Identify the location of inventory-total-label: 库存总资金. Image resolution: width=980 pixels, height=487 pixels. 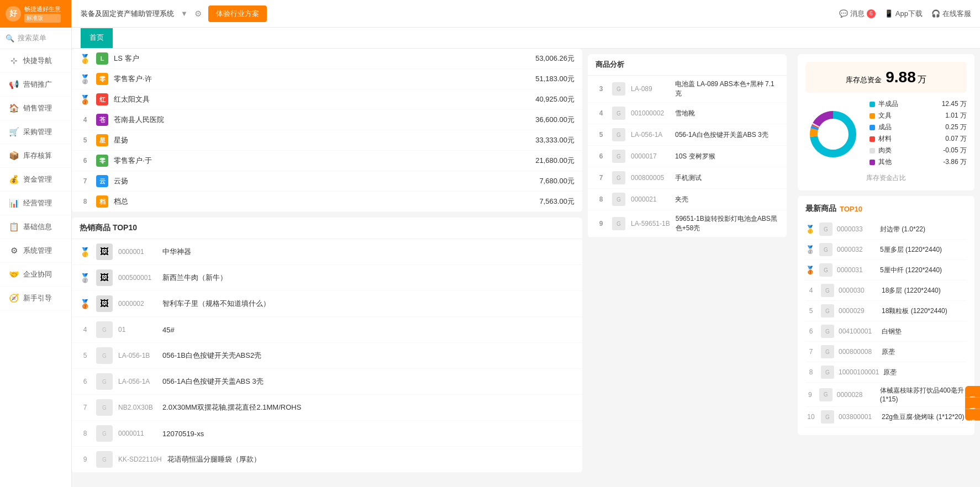
(864, 80).